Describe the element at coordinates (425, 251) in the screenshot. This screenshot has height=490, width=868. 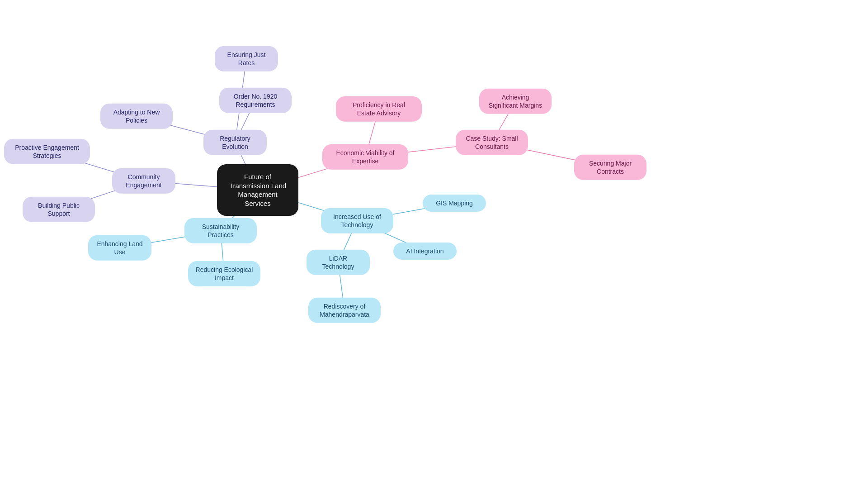
I see `mindmap-node-ai: AI Integration` at that location.